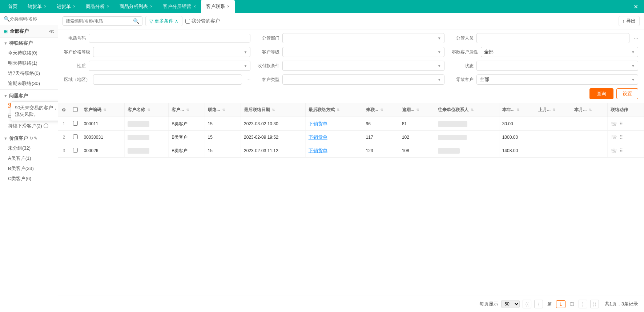 This screenshot has width=644, height=312. What do you see at coordinates (37, 7) in the screenshot?
I see `tab-sales: 销货单 ×` at bounding box center [37, 7].